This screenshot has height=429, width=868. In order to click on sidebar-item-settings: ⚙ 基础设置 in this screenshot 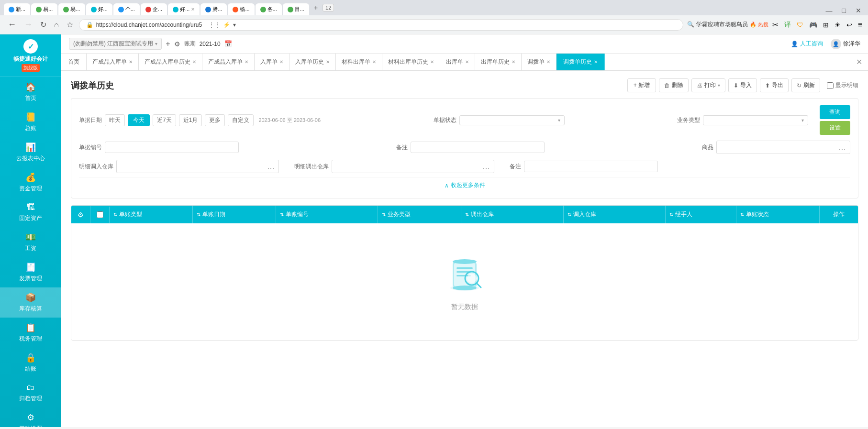, I will do `click(31, 417)`.